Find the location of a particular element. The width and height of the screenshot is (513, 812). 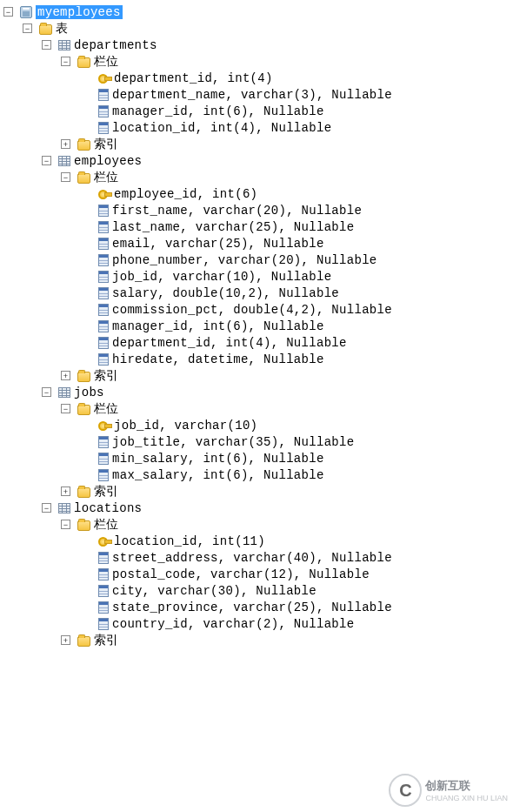

column-label: postal_code, varchar(12), Nullable is located at coordinates (241, 574).